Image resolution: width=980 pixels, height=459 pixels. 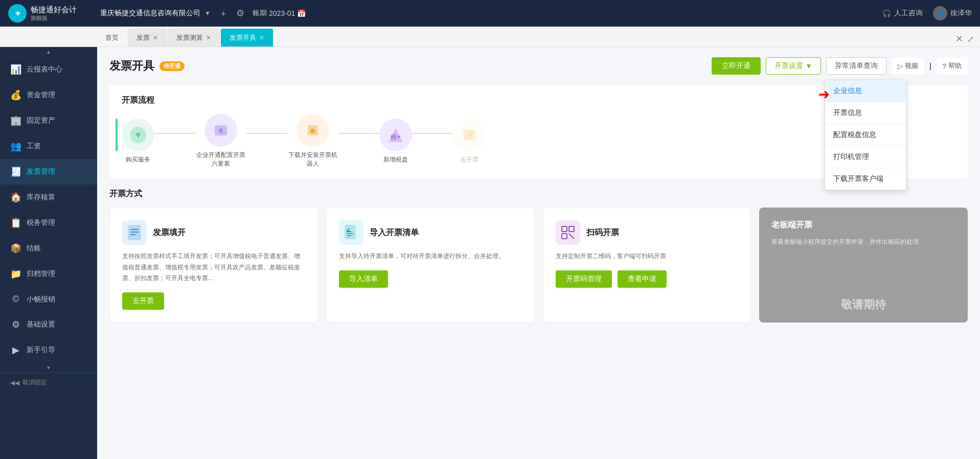 I want to click on close-tab-invoice-calc: ✕, so click(x=209, y=38).